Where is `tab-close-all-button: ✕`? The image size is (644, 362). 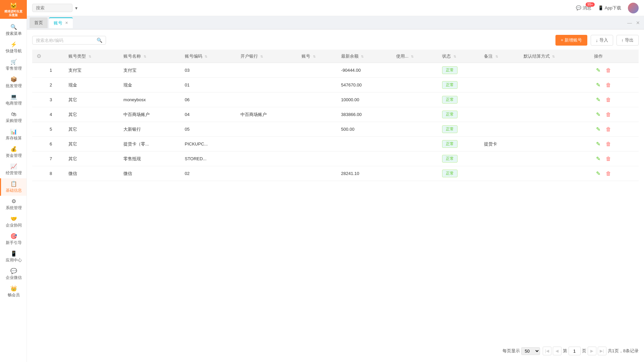 tab-close-all-button: ✕ is located at coordinates (638, 23).